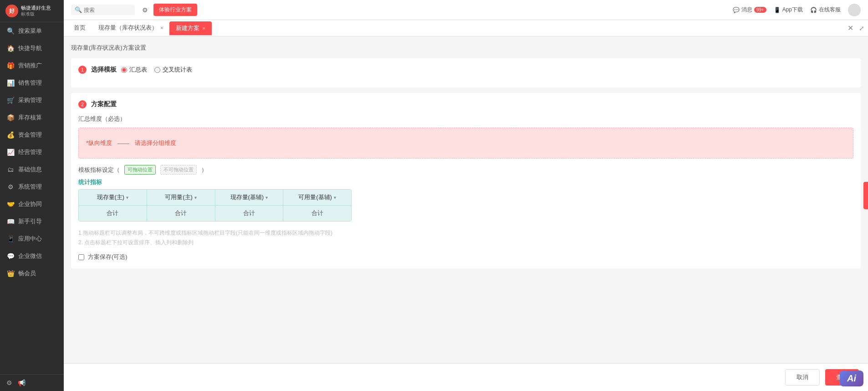 Image resolution: width=868 pixels, height=391 pixels. I want to click on chevron-down-icon-1: ▾, so click(196, 198).